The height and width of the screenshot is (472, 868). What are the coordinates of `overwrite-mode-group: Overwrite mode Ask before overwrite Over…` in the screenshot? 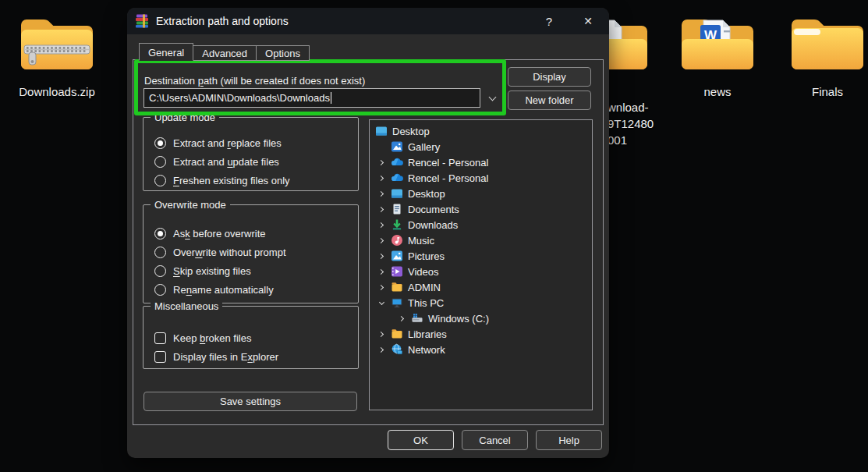 It's located at (251, 254).